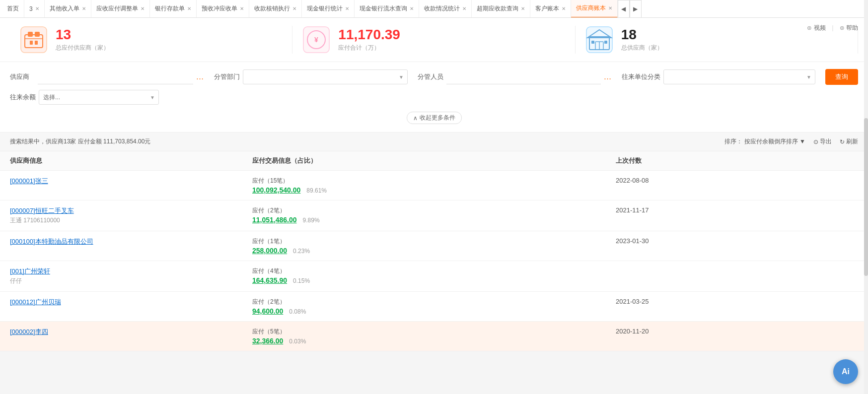 Image resolution: width=868 pixels, height=394 pixels. Describe the element at coordinates (143, 9) in the screenshot. I see `nav-tab-ap-adjust-close: ✕` at that location.